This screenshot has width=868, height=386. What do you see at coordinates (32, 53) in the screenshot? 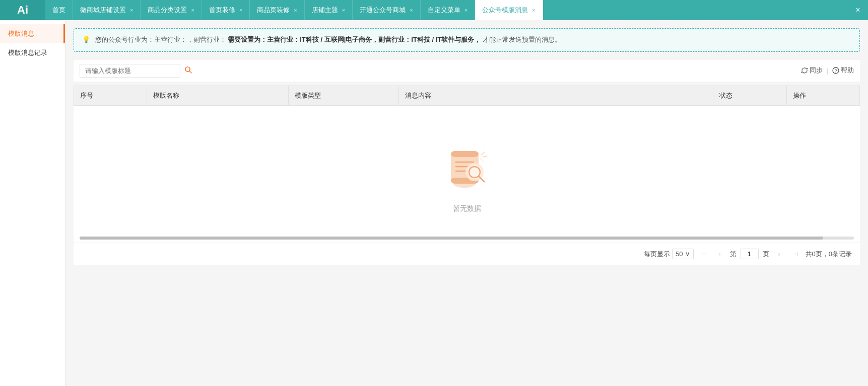
I see `sidebar-item-1: 模版消息记录` at bounding box center [32, 53].